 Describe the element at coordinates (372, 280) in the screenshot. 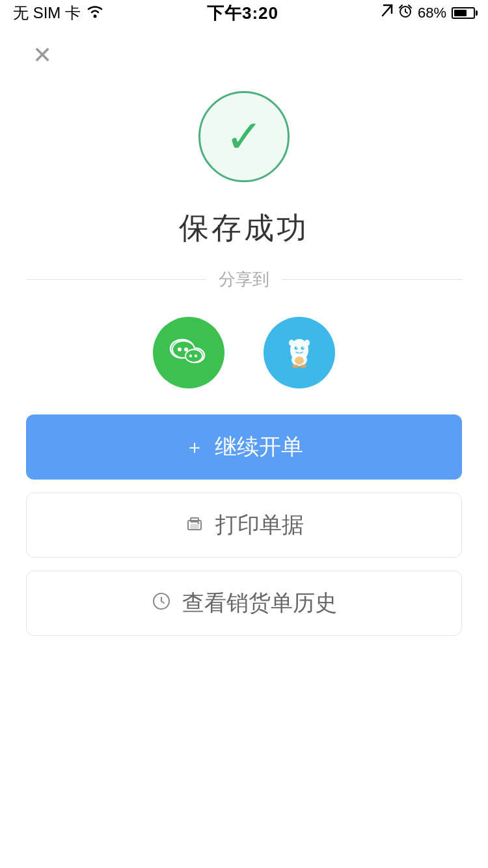

I see `divider-right` at that location.